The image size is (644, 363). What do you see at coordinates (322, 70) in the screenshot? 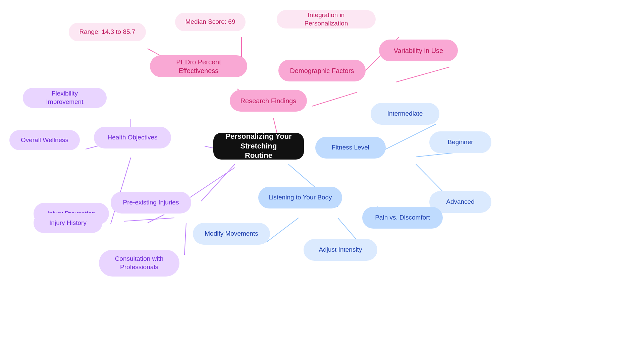
I see `demographic-factors-node: Demographic Factors` at bounding box center [322, 70].